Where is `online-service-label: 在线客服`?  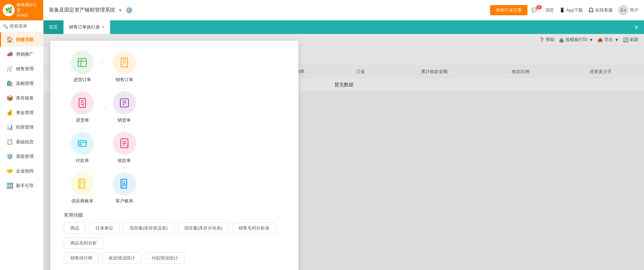 online-service-label: 在线客服 is located at coordinates (604, 10).